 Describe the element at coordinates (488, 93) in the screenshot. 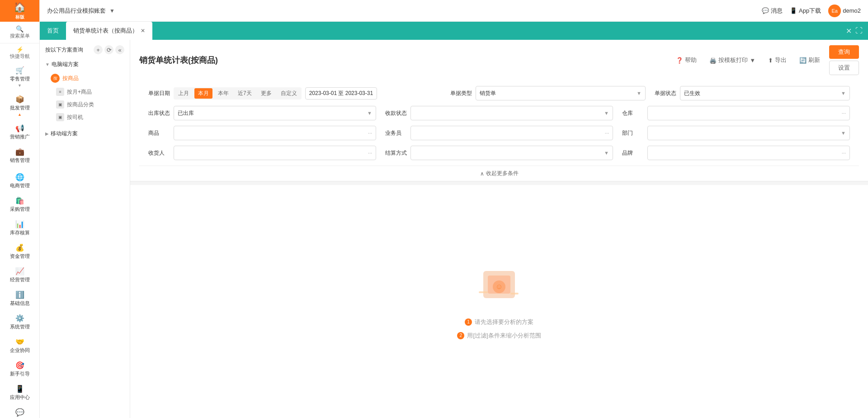

I see `doc-type-value: 销货单` at that location.